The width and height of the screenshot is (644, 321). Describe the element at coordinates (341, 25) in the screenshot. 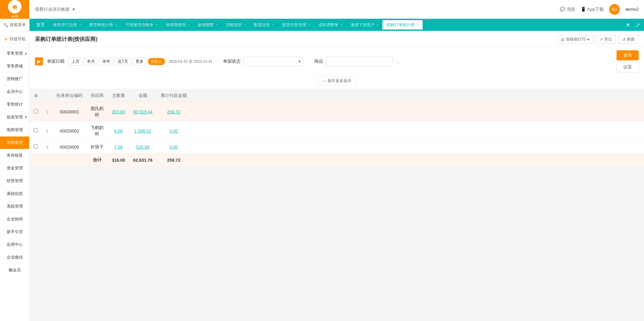

I see `tab-cbtj-close: ×` at that location.